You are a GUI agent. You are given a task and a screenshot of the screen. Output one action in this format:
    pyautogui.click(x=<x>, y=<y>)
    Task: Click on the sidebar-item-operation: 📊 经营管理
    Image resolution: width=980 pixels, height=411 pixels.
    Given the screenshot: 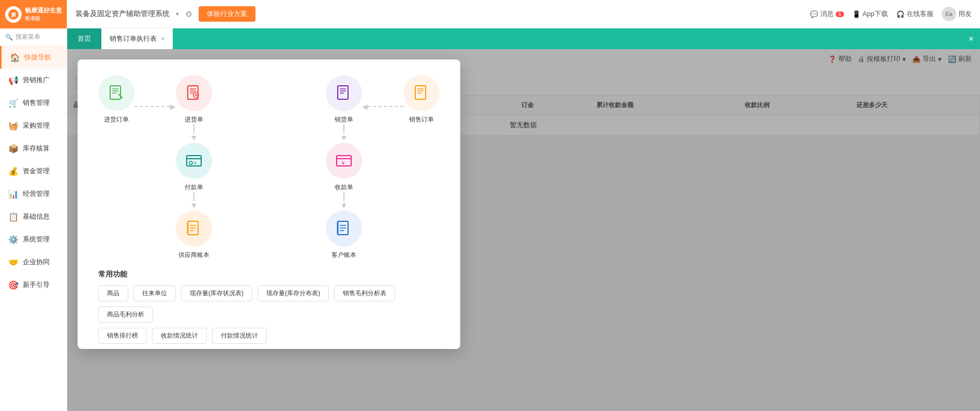 What is the action you would take?
    pyautogui.click(x=33, y=194)
    